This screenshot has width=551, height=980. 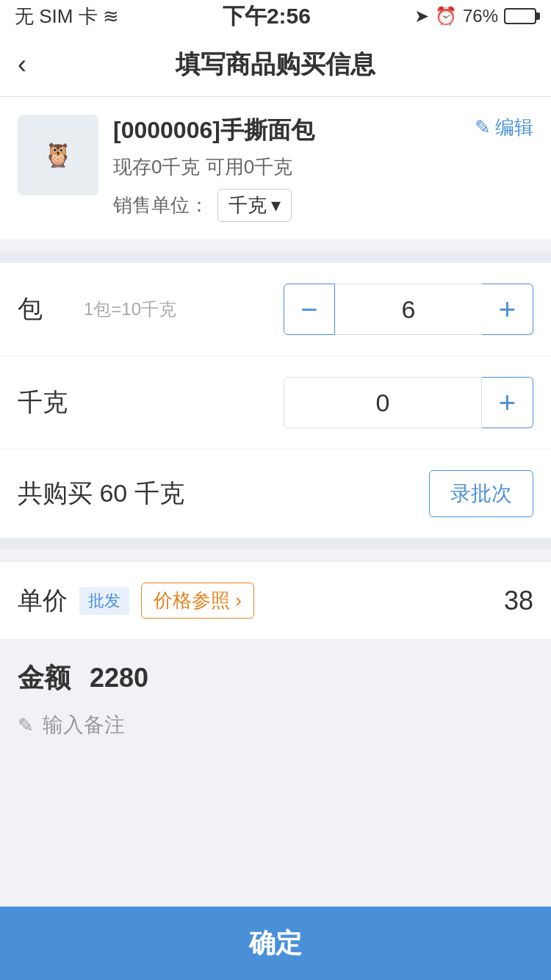 What do you see at coordinates (520, 16) in the screenshot?
I see `battery-icon` at bounding box center [520, 16].